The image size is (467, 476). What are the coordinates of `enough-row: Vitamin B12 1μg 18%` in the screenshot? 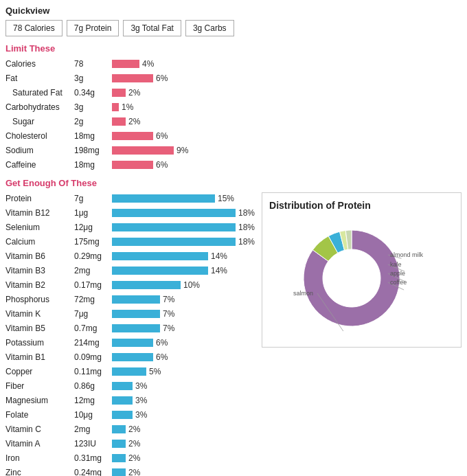 It's located at (130, 213).